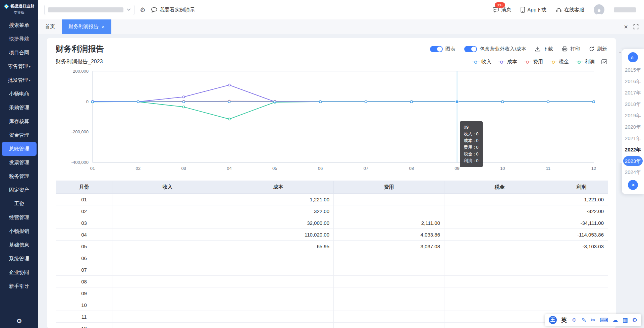 This screenshot has width=644, height=328. I want to click on skin-icon: ▦, so click(625, 320).